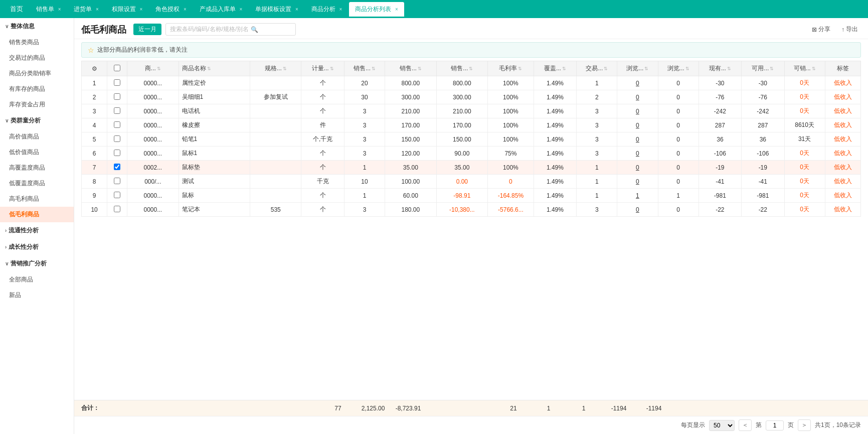  I want to click on sidebar-item-high-value: 高价值商品, so click(37, 136).